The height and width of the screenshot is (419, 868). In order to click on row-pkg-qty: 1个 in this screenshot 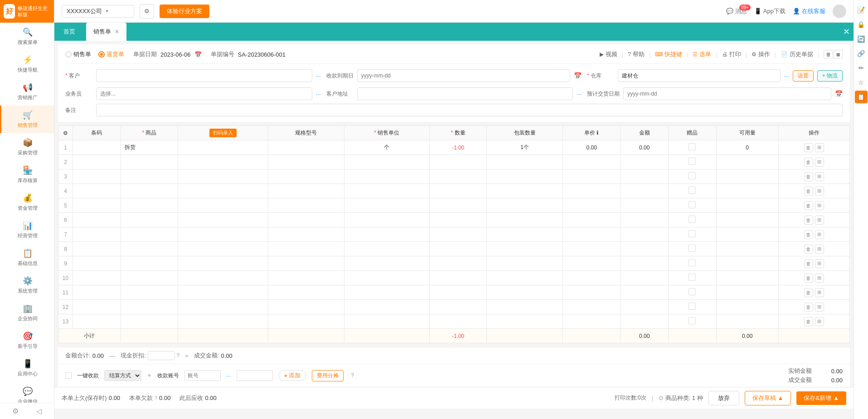, I will do `click(525, 148)`.